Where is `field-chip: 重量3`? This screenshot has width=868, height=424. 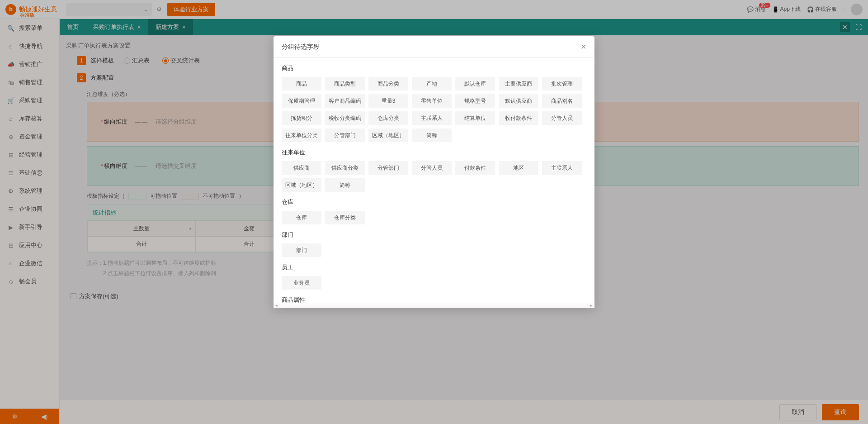 field-chip: 重量3 is located at coordinates (388, 101).